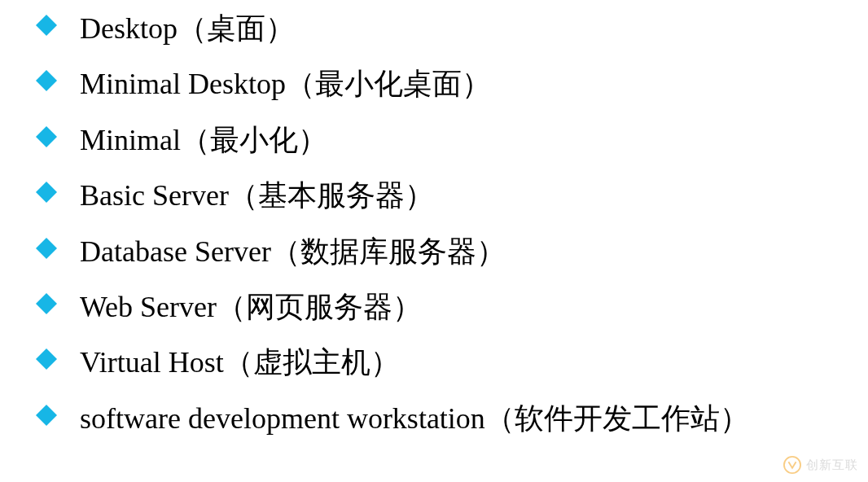  I want to click on list-item: Database Server（数据库服务器）, so click(427, 252).